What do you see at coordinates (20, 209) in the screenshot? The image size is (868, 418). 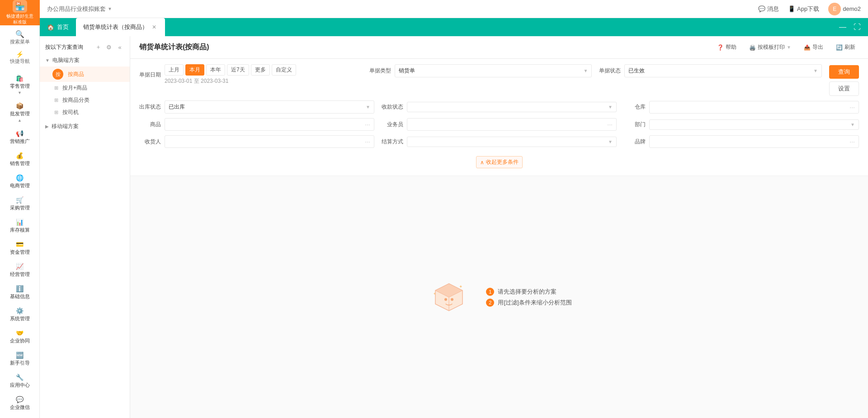 I see `sidebar: 🏪 畅捷通好生意 标准版 🔍 按以下方案查询 搜索菜单 ⚡ 快捷导航 🛍️ 零售…` at bounding box center [20, 209].